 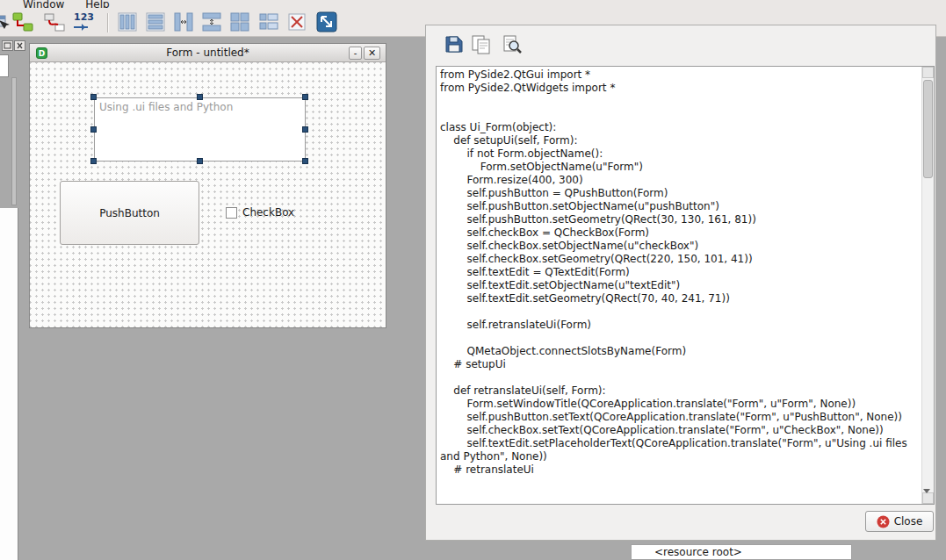 I want to click on textedit-placeholder: Using .ui files and Python, so click(x=166, y=107).